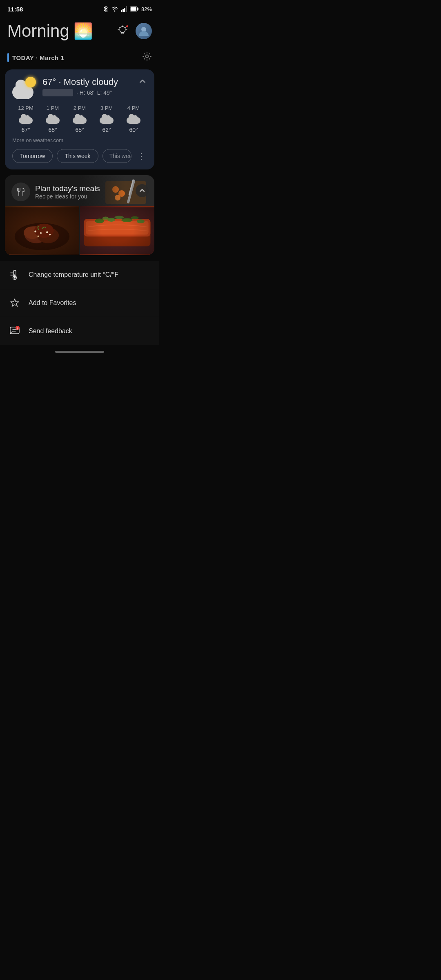  What do you see at coordinates (25, 130) in the screenshot?
I see `hour-temp-0: 67°` at bounding box center [25, 130].